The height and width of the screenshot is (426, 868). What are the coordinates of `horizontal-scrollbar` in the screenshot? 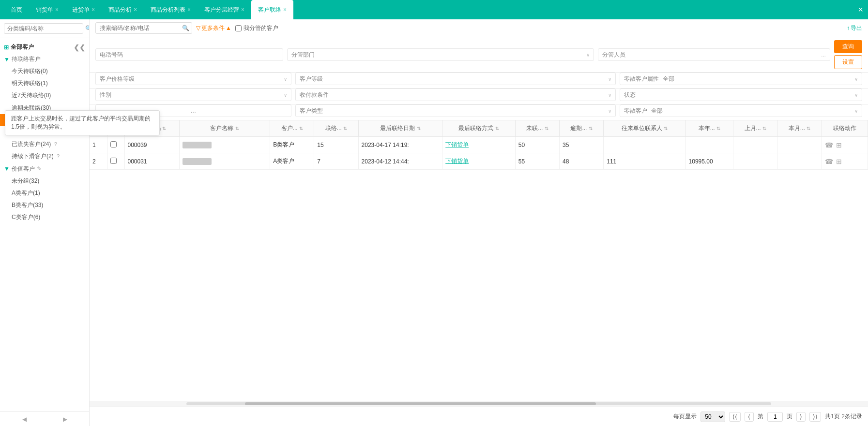 It's located at (479, 404).